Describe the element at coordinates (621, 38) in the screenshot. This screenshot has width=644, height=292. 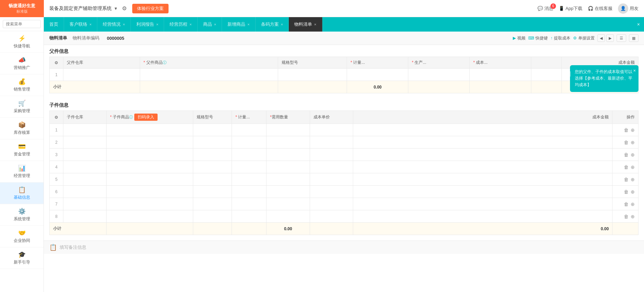
I see `menu-icon: ☰` at that location.